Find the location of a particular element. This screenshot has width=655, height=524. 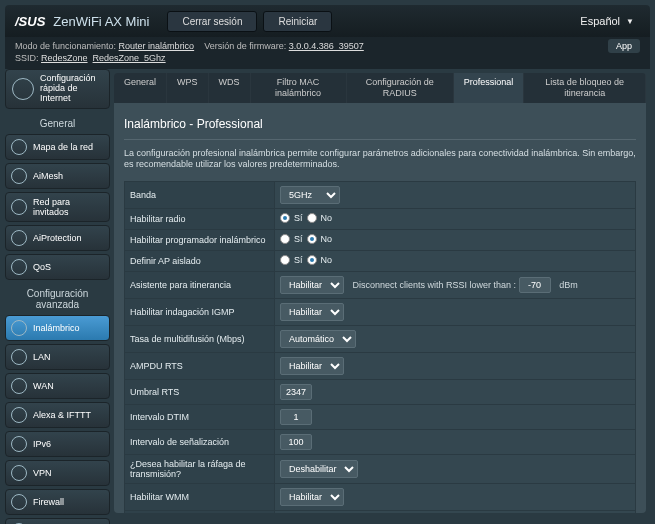

qis-label: Configuración rápida de Internet is located at coordinates (72, 89).